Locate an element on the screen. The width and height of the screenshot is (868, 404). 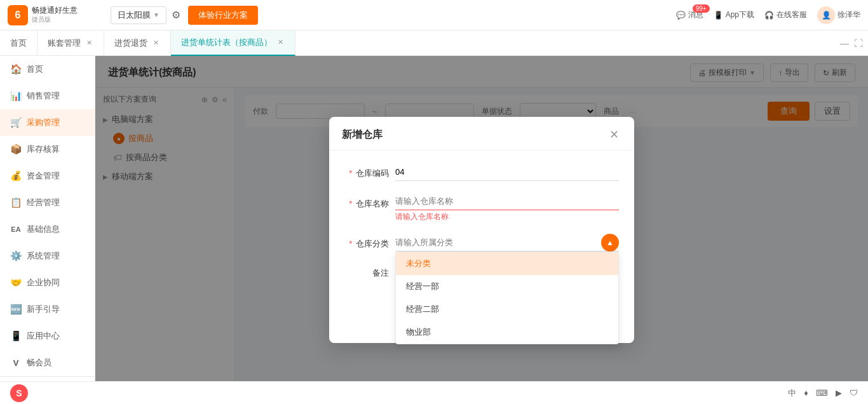
system-icon: ⚙️ is located at coordinates (16, 256).